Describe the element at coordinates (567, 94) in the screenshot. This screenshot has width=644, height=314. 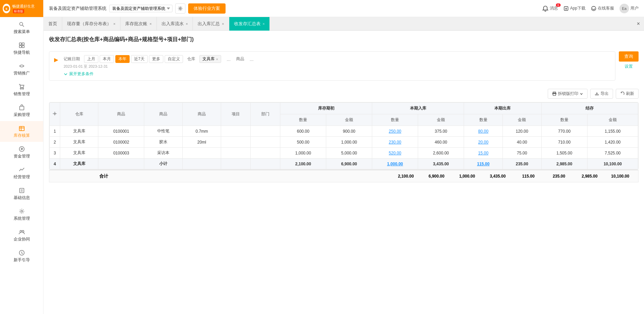
I see `print-button: 拆锁版打印` at that location.